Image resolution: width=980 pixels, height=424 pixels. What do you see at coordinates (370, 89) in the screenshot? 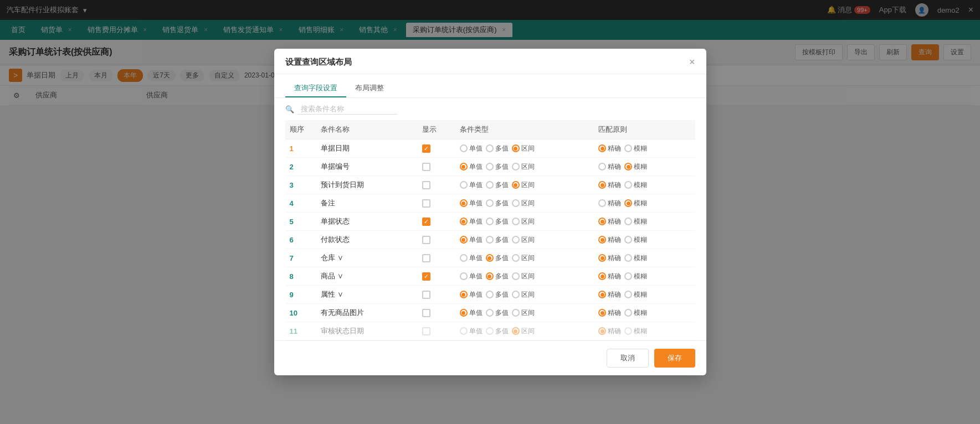
I see `dialog-tab-layout: 布局调整` at bounding box center [370, 89].